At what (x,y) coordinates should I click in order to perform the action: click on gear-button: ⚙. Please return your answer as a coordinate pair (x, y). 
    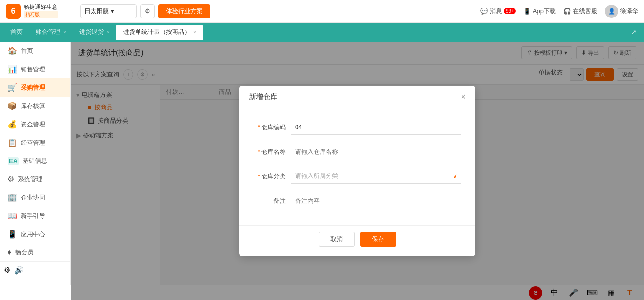
    Looking at the image, I should click on (148, 11).